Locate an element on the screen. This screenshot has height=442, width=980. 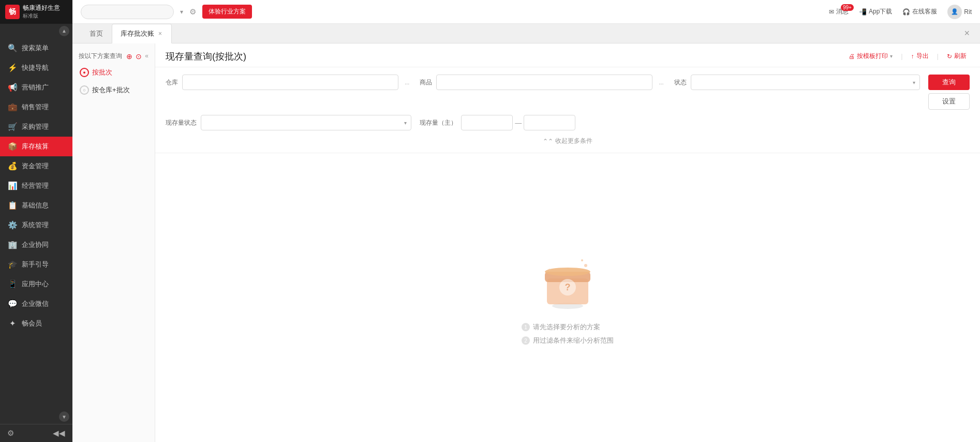
page-title: 现存量查询(按批次) is located at coordinates (206, 56).